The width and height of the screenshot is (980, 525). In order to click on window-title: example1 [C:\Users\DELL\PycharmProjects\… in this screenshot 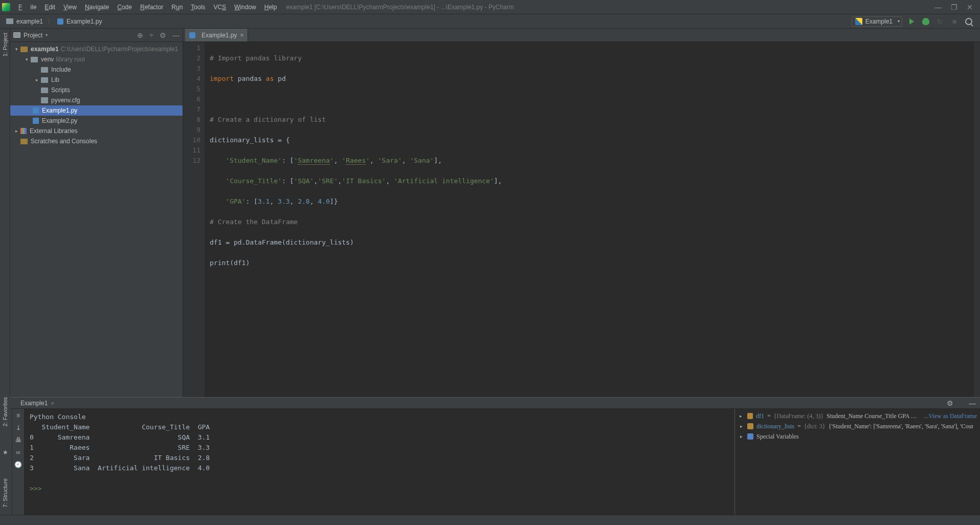, I will do `click(400, 7)`.